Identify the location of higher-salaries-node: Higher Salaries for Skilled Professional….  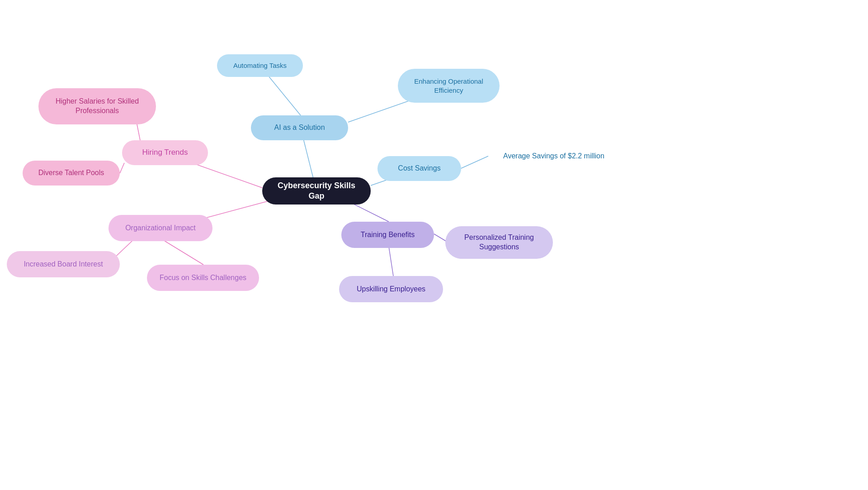
(97, 106).